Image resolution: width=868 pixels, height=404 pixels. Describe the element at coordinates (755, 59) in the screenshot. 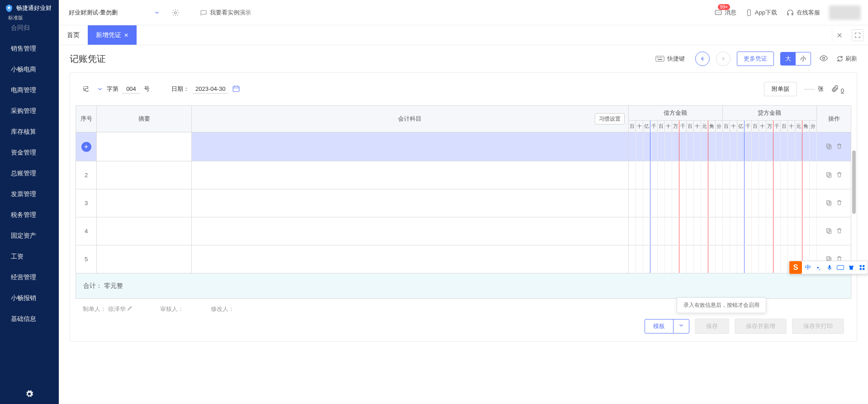

I see `more-voucher-button: 更多凭证` at that location.